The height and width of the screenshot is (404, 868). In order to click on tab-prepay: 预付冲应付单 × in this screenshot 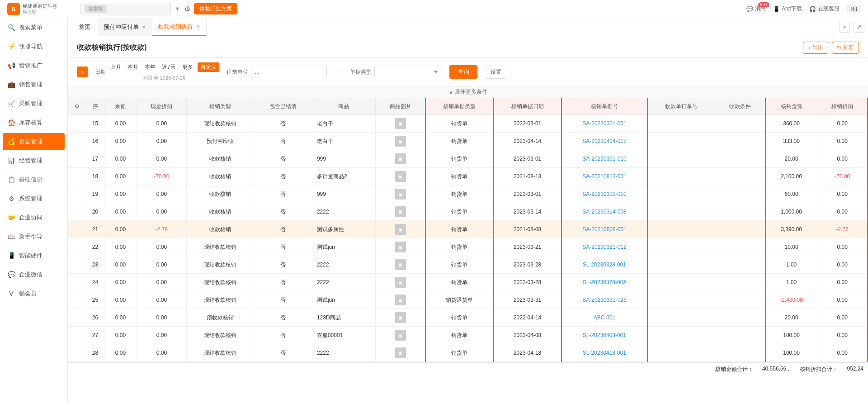, I will do `click(125, 27)`.